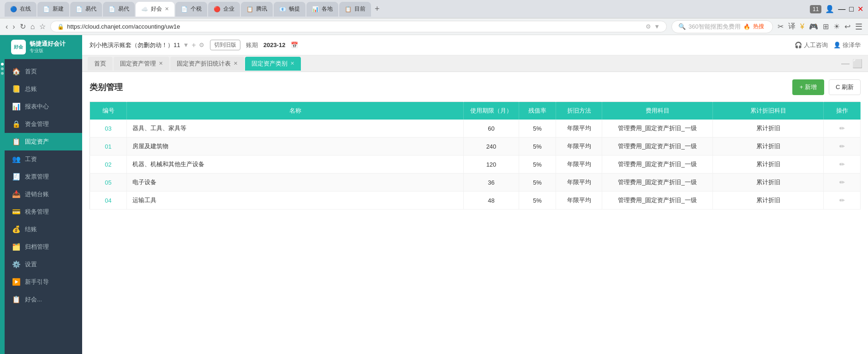 The height and width of the screenshot is (354, 868). Describe the element at coordinates (847, 27) in the screenshot. I see `undo-icon: ↩` at that location.